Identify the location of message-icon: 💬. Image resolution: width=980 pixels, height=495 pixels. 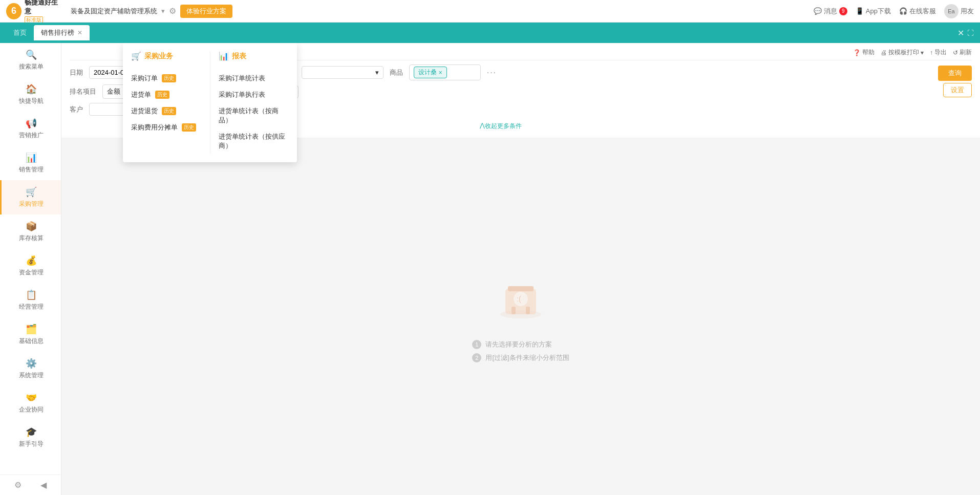
(818, 11).